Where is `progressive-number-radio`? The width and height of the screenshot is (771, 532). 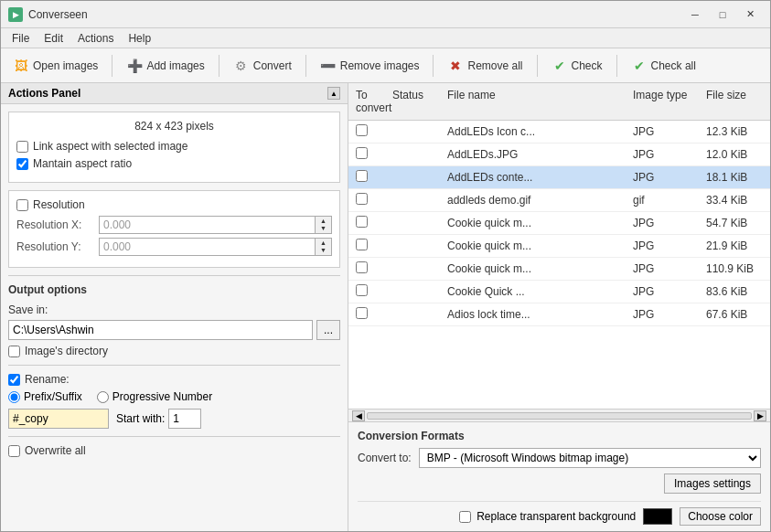
progressive-number-radio is located at coordinates (102, 397).